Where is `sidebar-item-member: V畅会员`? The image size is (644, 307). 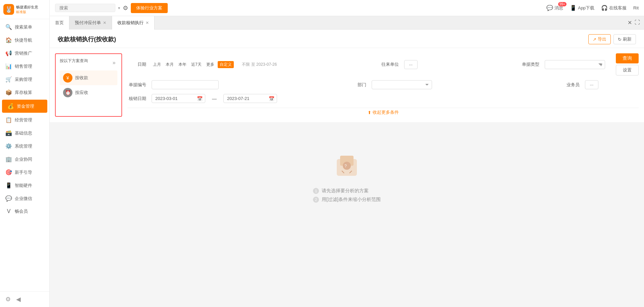
sidebar-item-member: V畅会员 is located at coordinates (25, 211).